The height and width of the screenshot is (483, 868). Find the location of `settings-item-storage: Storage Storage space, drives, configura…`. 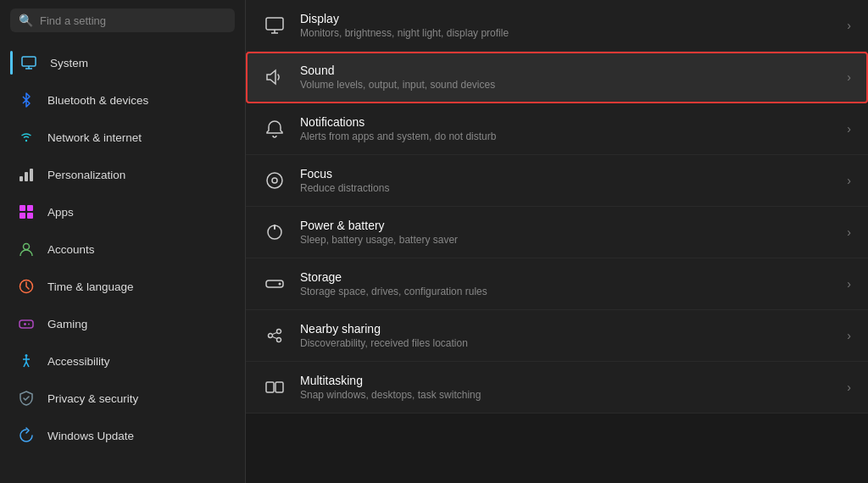

settings-item-storage: Storage Storage space, drives, configura… is located at coordinates (557, 285).